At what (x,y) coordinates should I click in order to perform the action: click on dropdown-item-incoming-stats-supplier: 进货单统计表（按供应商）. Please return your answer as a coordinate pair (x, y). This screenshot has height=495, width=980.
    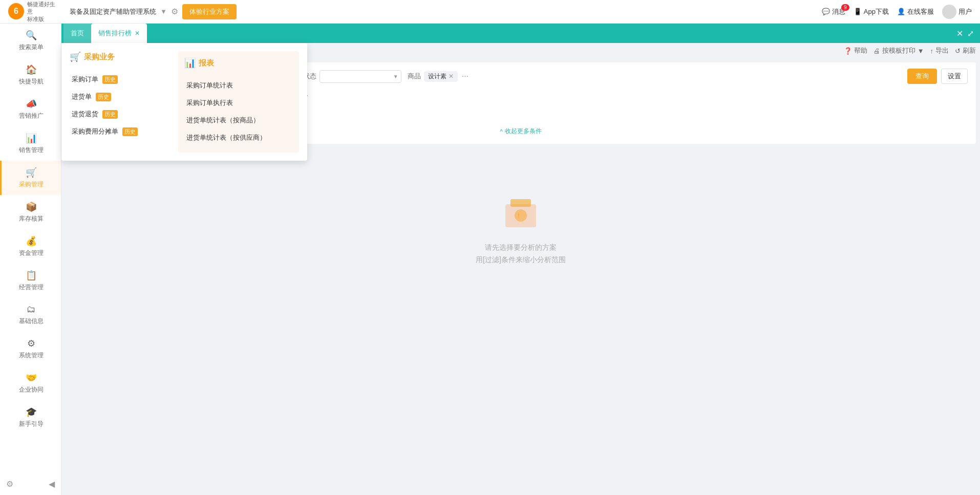
    Looking at the image, I should click on (239, 138).